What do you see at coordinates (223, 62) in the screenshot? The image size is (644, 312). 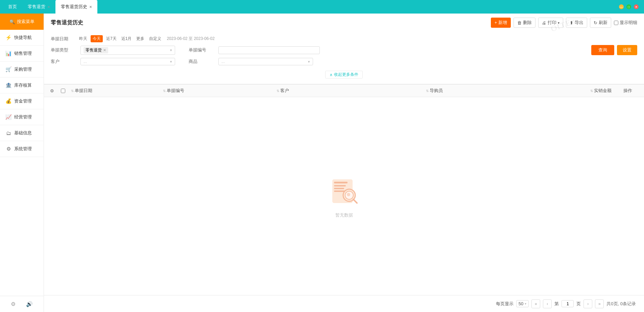 I see `goods-placeholder: ...` at bounding box center [223, 62].